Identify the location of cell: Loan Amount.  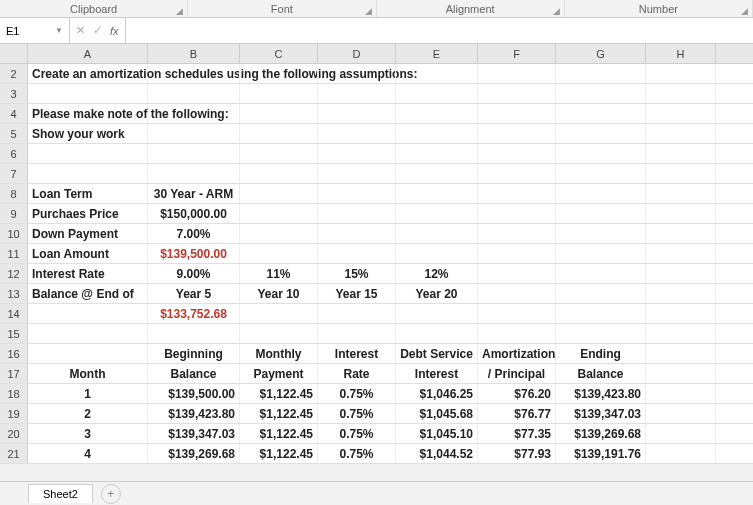
(88, 254).